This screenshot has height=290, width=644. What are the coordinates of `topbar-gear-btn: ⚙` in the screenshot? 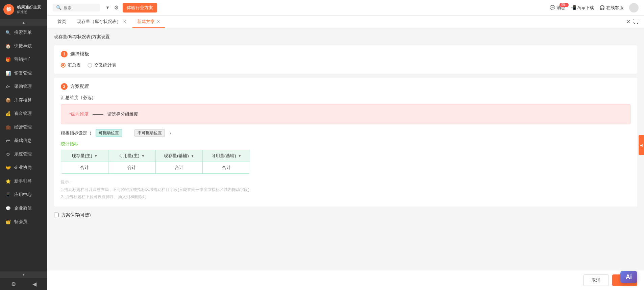 It's located at (116, 7).